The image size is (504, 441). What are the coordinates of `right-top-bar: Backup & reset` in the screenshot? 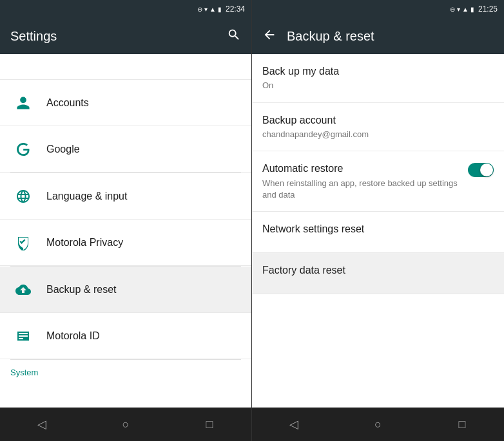 It's located at (378, 36).